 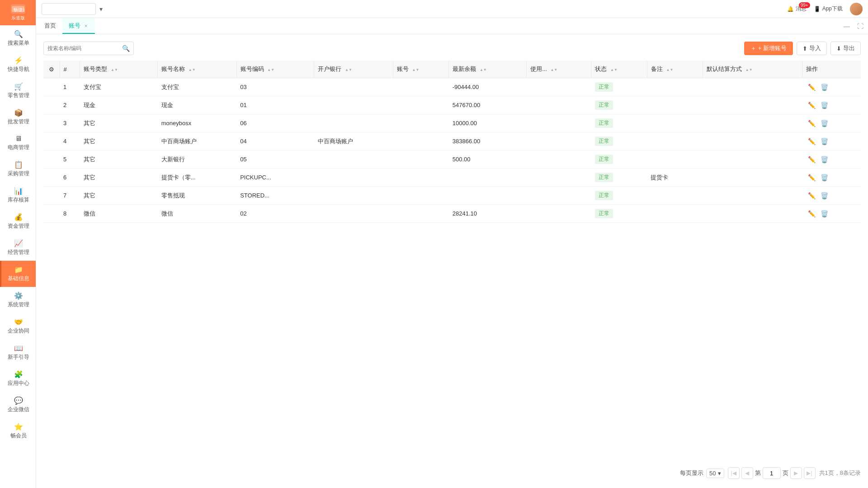 I want to click on sidebar-item-inventory: 📊 库存核算, so click(x=18, y=195).